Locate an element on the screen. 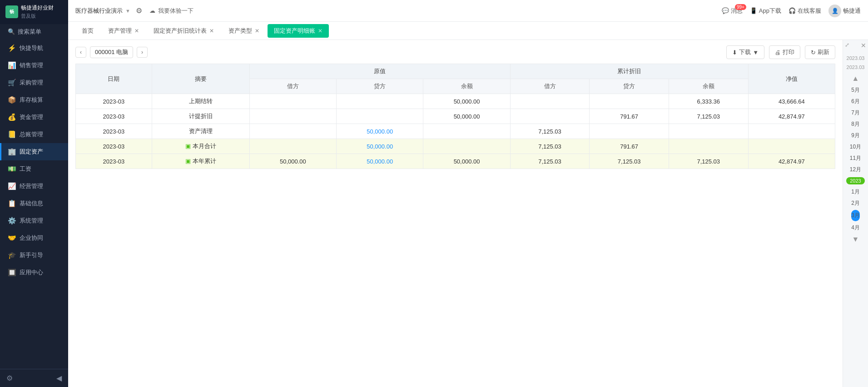 This screenshot has width=868, height=387. timeline-down-arrow: ▼ is located at coordinates (855, 239).